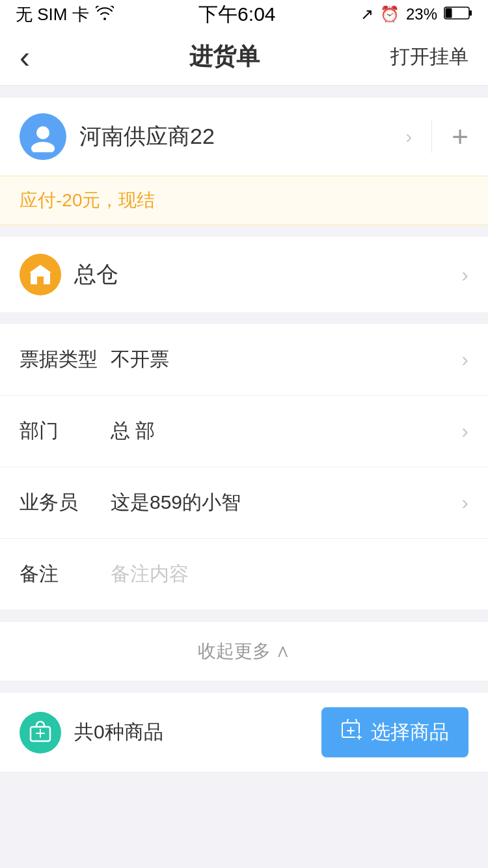 This screenshot has width=488, height=868. Describe the element at coordinates (224, 57) in the screenshot. I see `page-title: 进货单` at that location.